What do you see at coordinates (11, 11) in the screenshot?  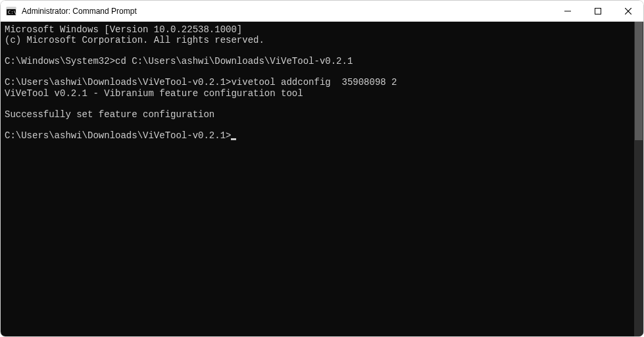 I see `cmd-icon: C:\` at bounding box center [11, 11].